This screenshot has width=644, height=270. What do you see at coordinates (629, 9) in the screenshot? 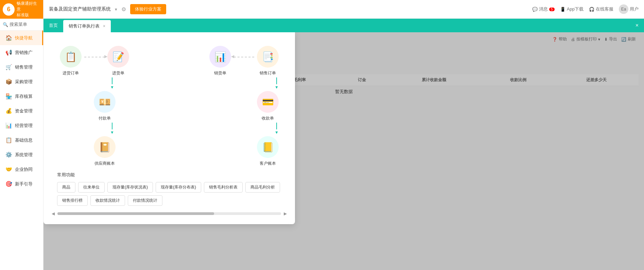
I see `user-item: Ea 用户` at bounding box center [629, 9].